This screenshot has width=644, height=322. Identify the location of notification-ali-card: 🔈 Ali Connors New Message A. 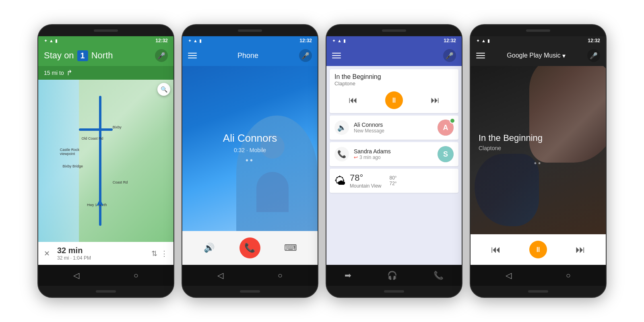
(394, 128).